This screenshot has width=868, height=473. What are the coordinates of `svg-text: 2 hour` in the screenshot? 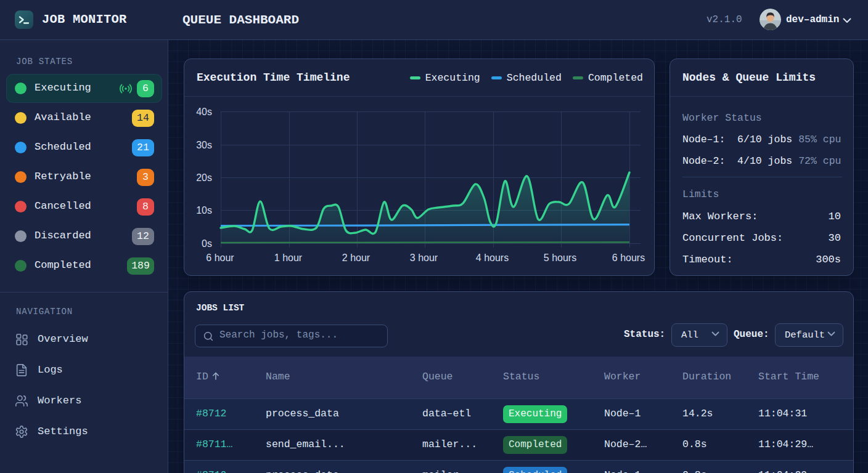 It's located at (356, 257).